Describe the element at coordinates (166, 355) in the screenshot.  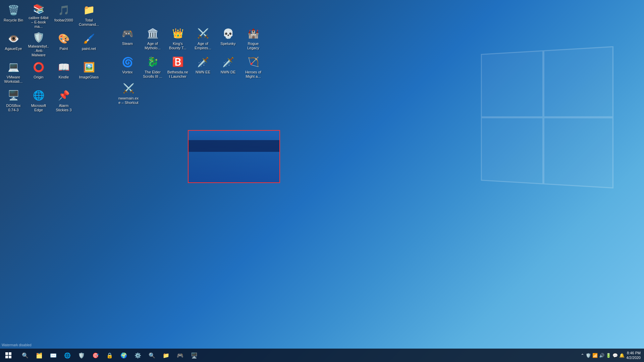
I see `taskbar-folder-icon: 📁` at that location.